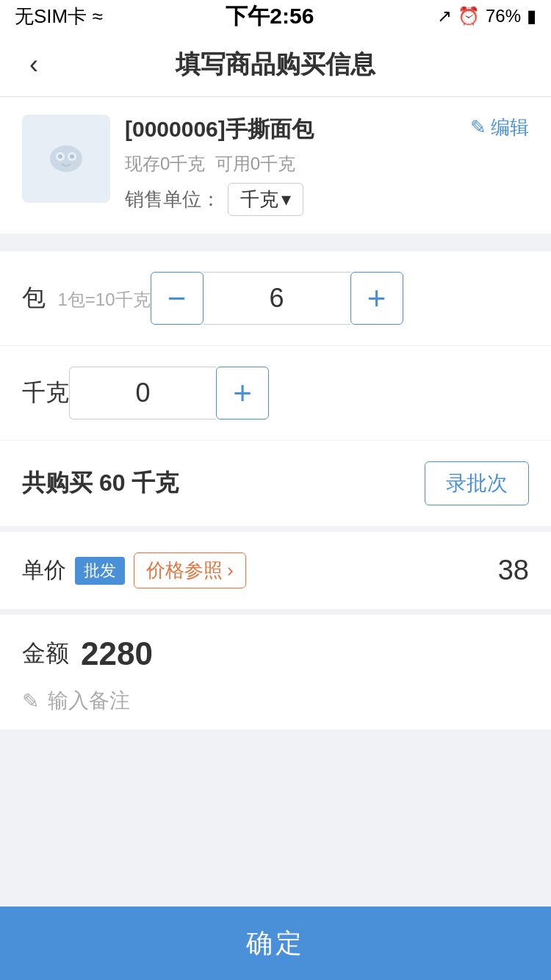 Image resolution: width=551 pixels, height=980 pixels. I want to click on status-bar: 无SIM卡 ≈ 下午2:56 ↗ ⏰ 76% ▮, so click(276, 16).